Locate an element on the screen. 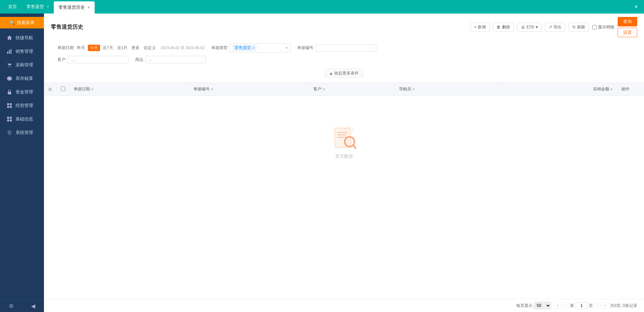  goods-input is located at coordinates (176, 60).